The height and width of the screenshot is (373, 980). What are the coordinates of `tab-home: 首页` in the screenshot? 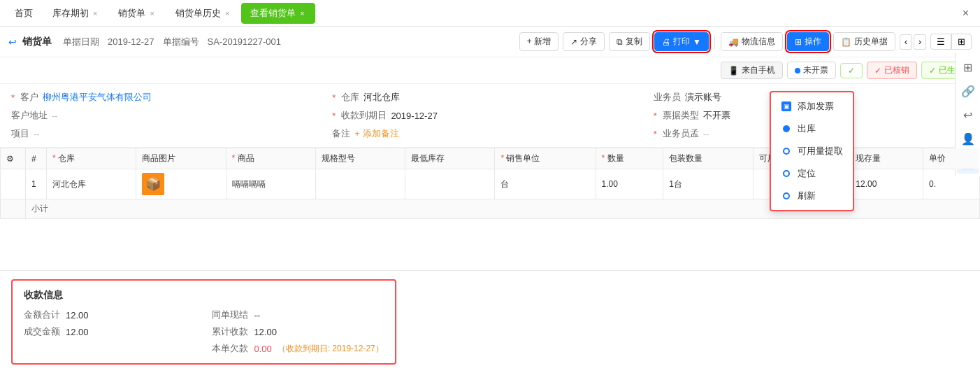 It's located at (24, 13).